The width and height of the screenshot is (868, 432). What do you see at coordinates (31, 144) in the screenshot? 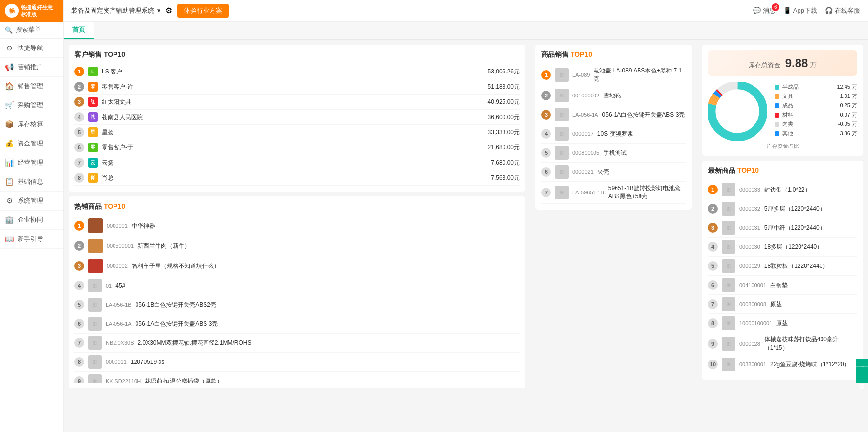
I see `sidebar-item-finance: 💰资金管理` at bounding box center [31, 144].